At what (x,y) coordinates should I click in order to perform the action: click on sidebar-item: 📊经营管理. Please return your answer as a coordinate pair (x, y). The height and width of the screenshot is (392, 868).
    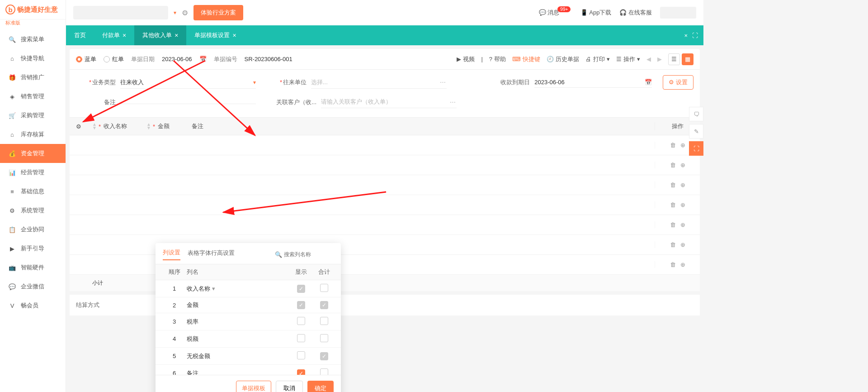
    Looking at the image, I should click on (33, 172).